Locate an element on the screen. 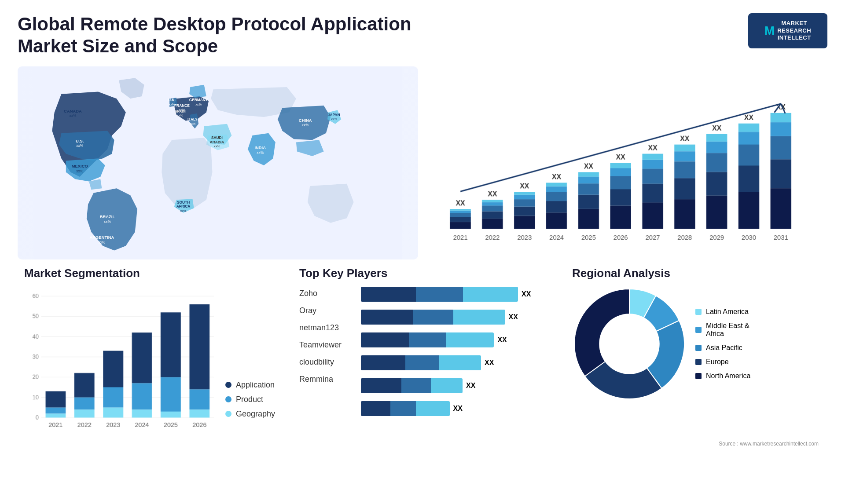  legend-color-mea is located at coordinates (698, 330).